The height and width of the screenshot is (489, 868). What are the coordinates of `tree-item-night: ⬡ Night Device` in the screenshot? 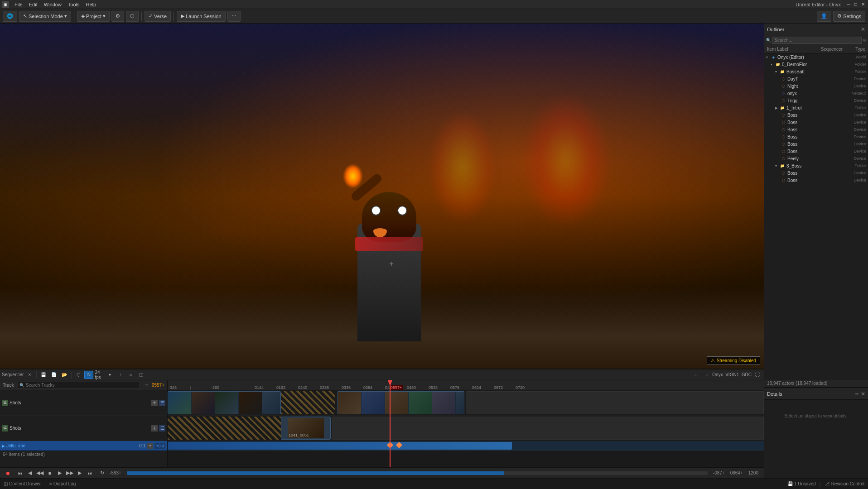 It's located at (816, 86).